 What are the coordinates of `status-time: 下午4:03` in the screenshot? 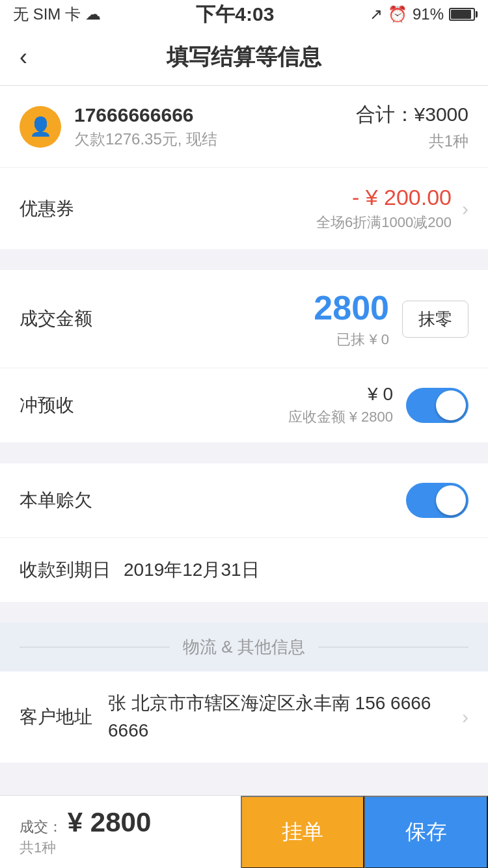 It's located at (235, 14).